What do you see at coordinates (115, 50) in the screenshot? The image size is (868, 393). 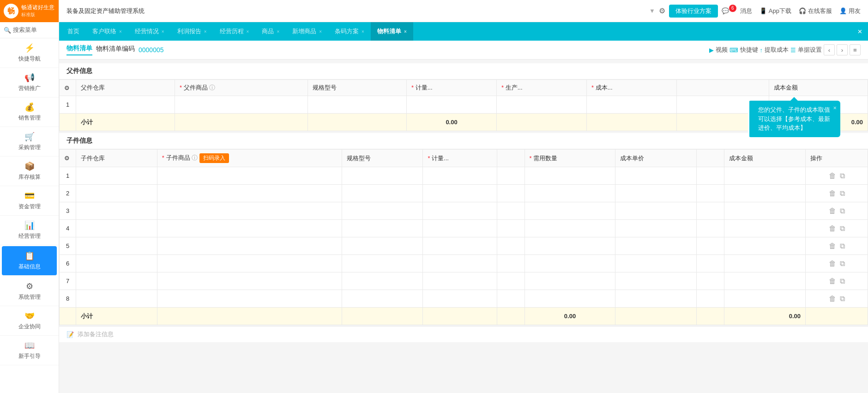 I see `page-tab-bom-code: 物料清单编码` at bounding box center [115, 50].